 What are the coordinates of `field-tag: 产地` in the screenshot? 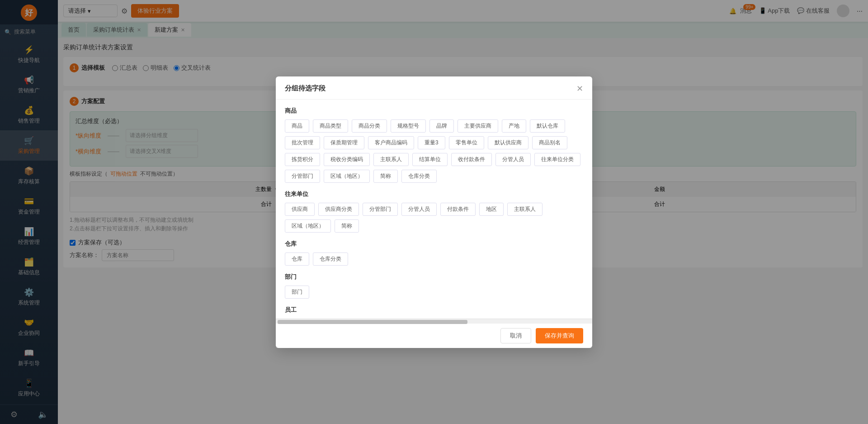 It's located at (514, 126).